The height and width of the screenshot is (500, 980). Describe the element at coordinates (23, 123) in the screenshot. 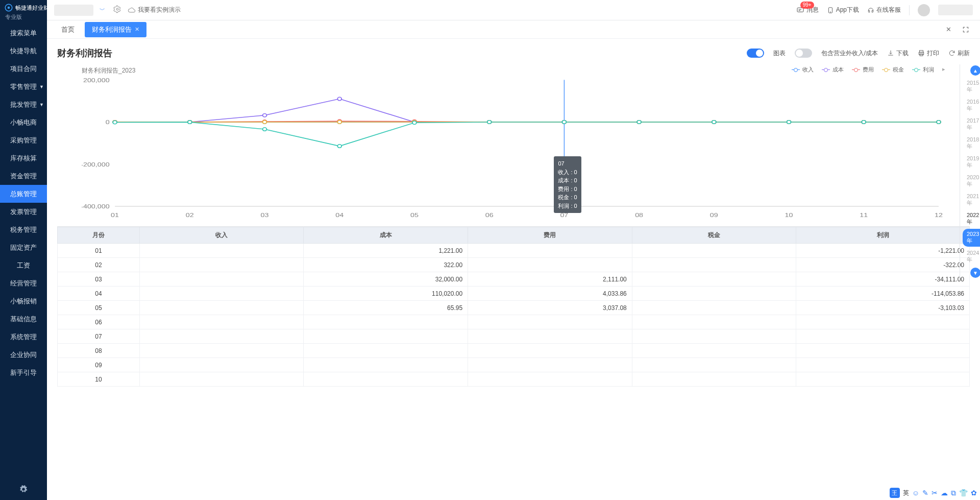

I see `nav-item-小畅电商: 小畅电商` at that location.